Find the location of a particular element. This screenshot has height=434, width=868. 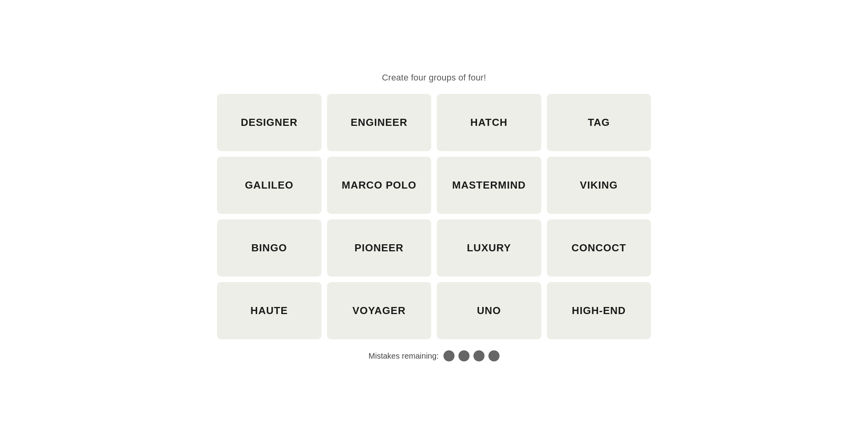

tile-tag: TAG is located at coordinates (599, 122).